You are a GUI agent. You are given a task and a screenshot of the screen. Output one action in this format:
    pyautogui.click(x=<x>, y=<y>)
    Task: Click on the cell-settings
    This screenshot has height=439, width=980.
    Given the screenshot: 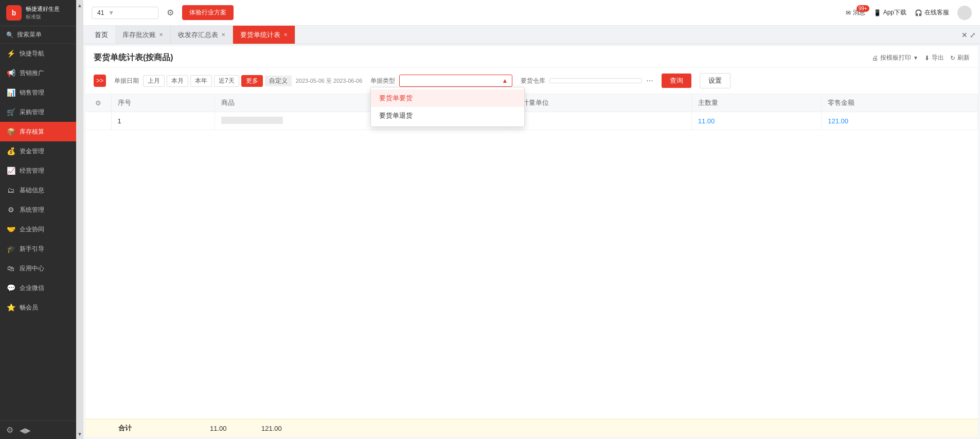 What is the action you would take?
    pyautogui.click(x=98, y=121)
    